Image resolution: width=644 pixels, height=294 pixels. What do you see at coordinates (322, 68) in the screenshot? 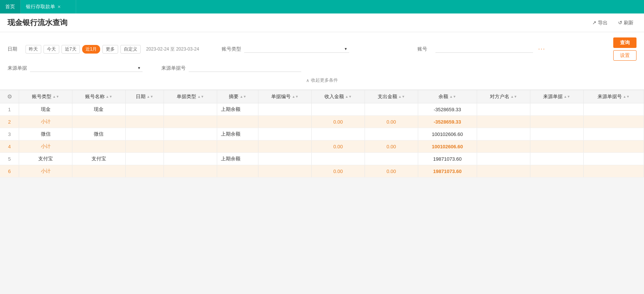
I see `filter-row-2: 来源单据 ▾ 来源单据号` at bounding box center [322, 68].